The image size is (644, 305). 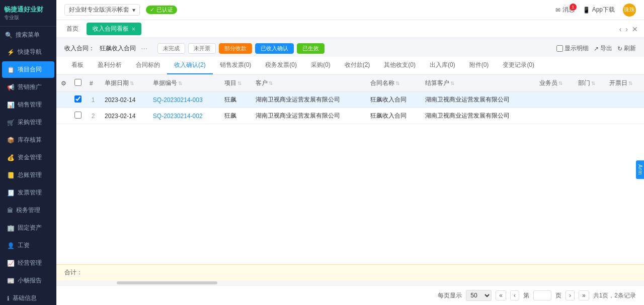 What do you see at coordinates (114, 29) in the screenshot?
I see `active-tab: 收入合同看板 ×` at bounding box center [114, 29].